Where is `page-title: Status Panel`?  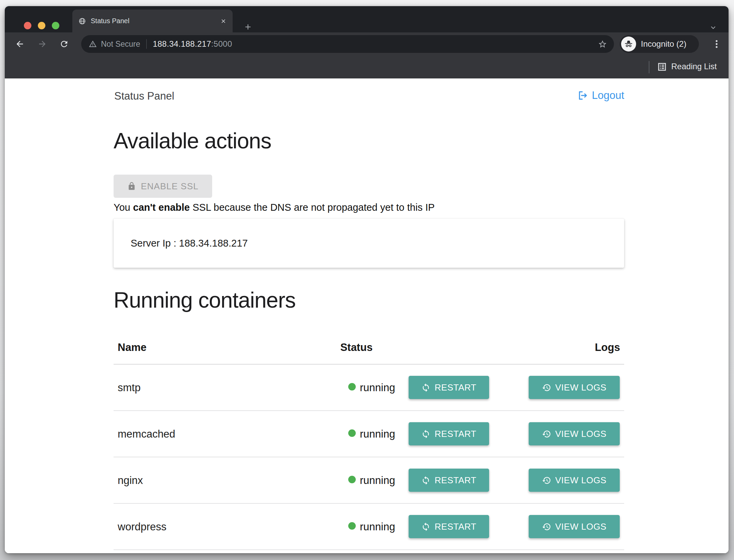 page-title: Status Panel is located at coordinates (144, 96).